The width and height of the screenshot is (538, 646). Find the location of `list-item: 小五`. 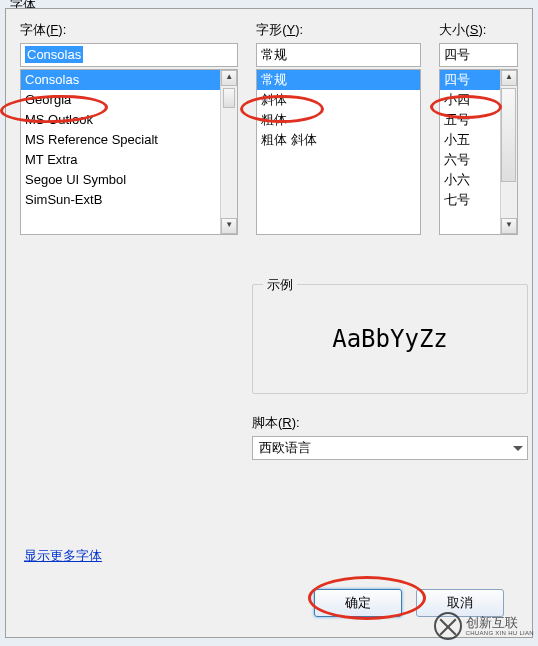

list-item: 小五 is located at coordinates (470, 140).